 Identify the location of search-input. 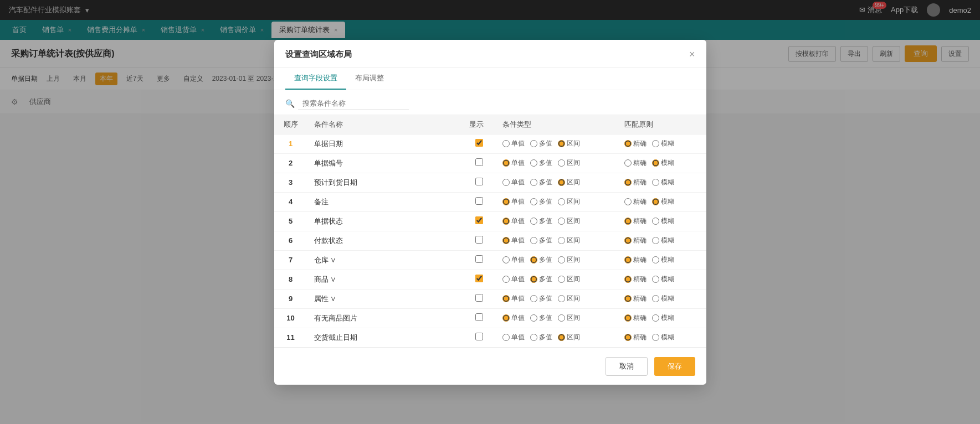
(353, 104).